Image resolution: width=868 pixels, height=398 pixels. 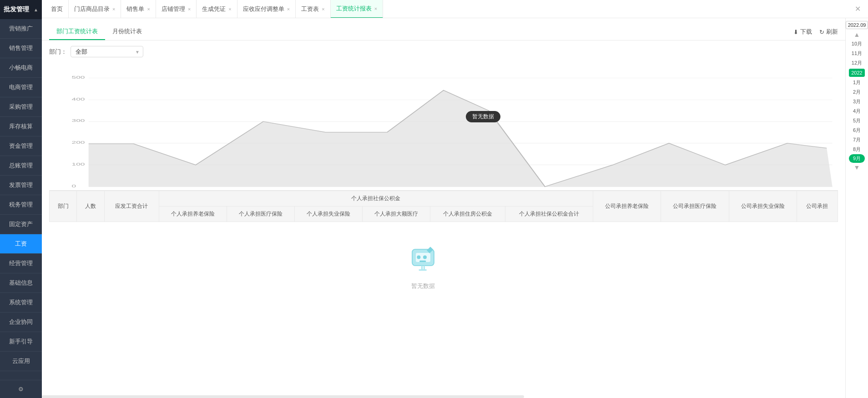 I want to click on sidebar-item-基础信息: 基础信息, so click(x=21, y=283).